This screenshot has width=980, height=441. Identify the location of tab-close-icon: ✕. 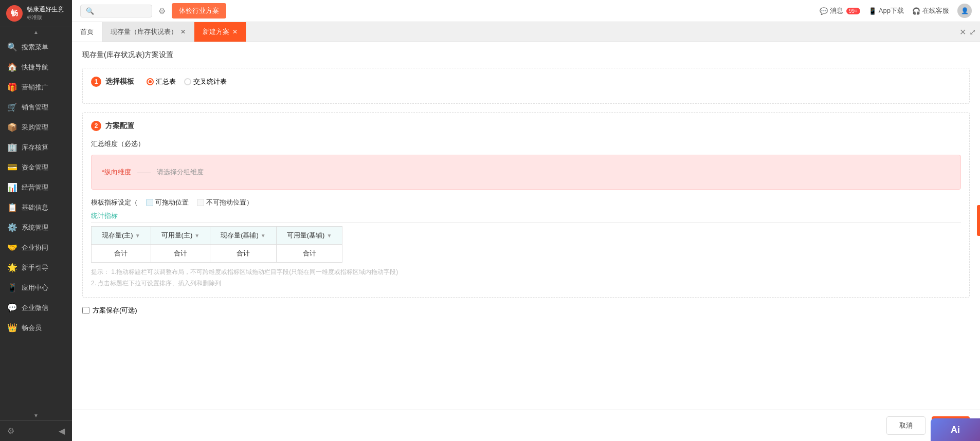
(963, 32).